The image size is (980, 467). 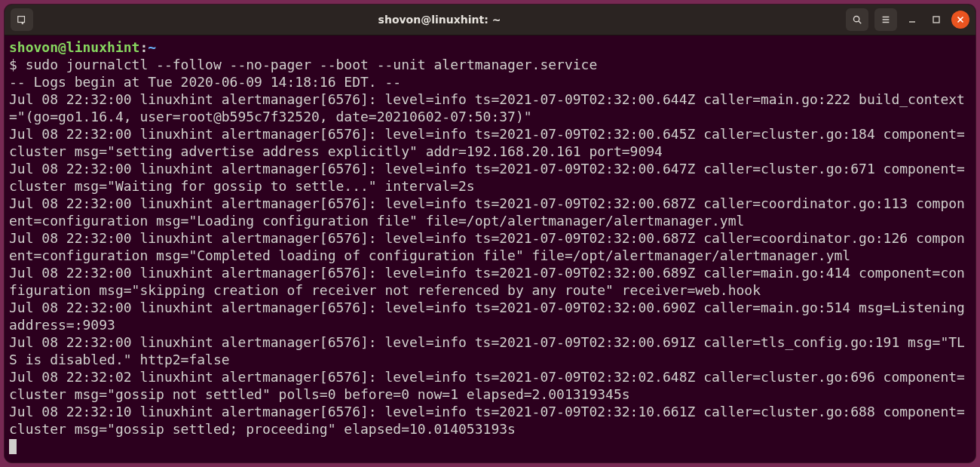 I want to click on new-tab-icon, so click(x=22, y=20).